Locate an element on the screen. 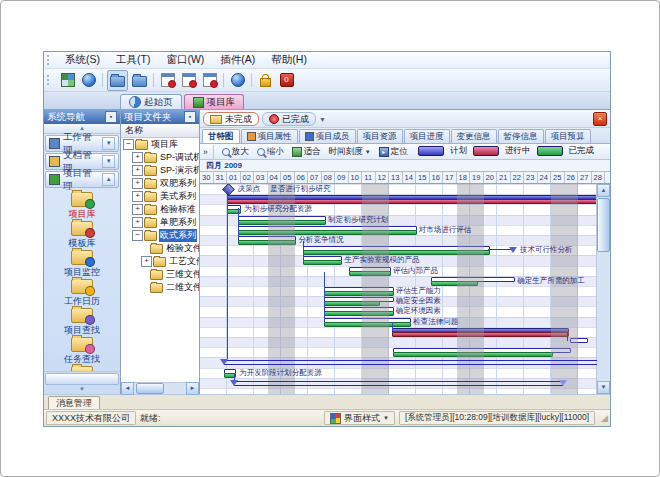 This screenshot has height=477, width=660. toolbar-overflow-button: » is located at coordinates (206, 152).